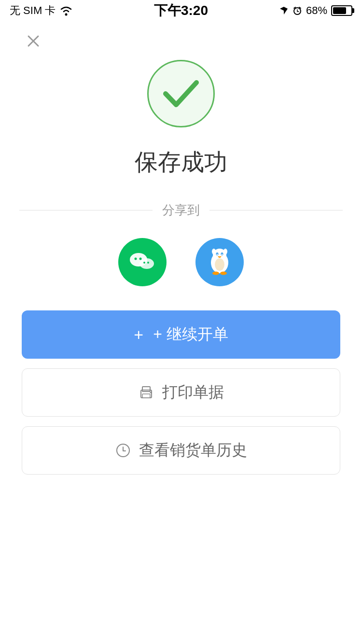  I want to click on location-icon, so click(284, 11).